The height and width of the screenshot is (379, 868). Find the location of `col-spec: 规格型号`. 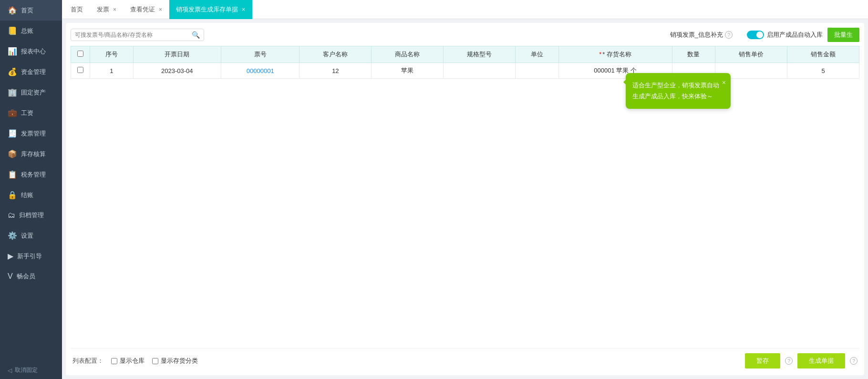

col-spec: 规格型号 is located at coordinates (480, 54).